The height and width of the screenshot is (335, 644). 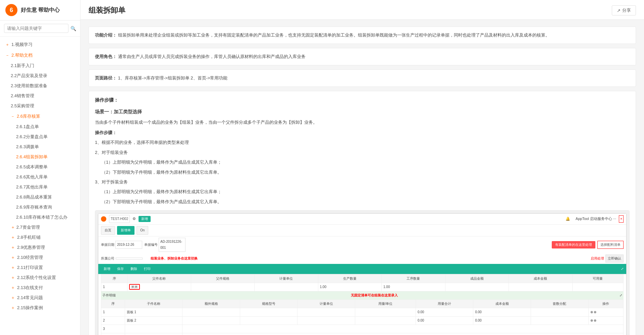 What do you see at coordinates (40, 96) in the screenshot?
I see `sidebar-child-sales: 2.4销售管理` at bounding box center [40, 96].